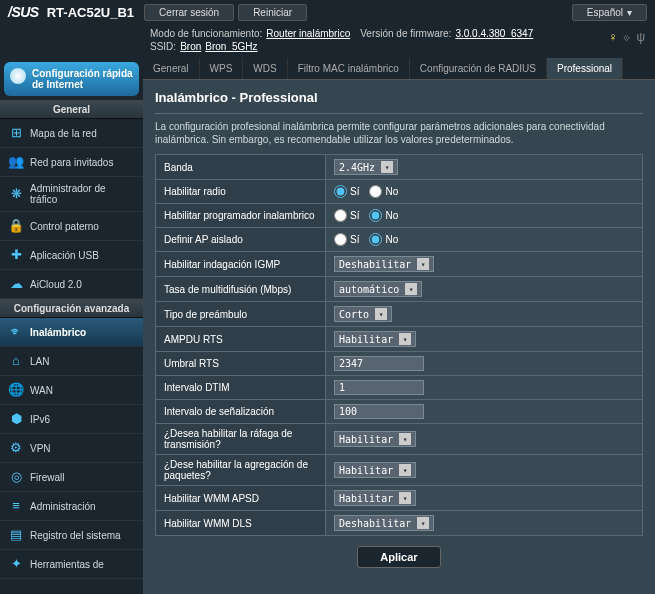  What do you see at coordinates (308, 34) in the screenshot?
I see `mode-value: Router inalámbrico` at bounding box center [308, 34].